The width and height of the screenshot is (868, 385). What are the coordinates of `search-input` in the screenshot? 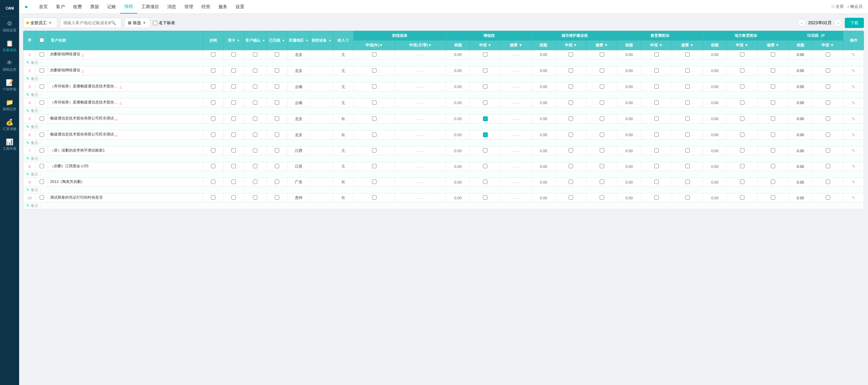 It's located at (87, 23).